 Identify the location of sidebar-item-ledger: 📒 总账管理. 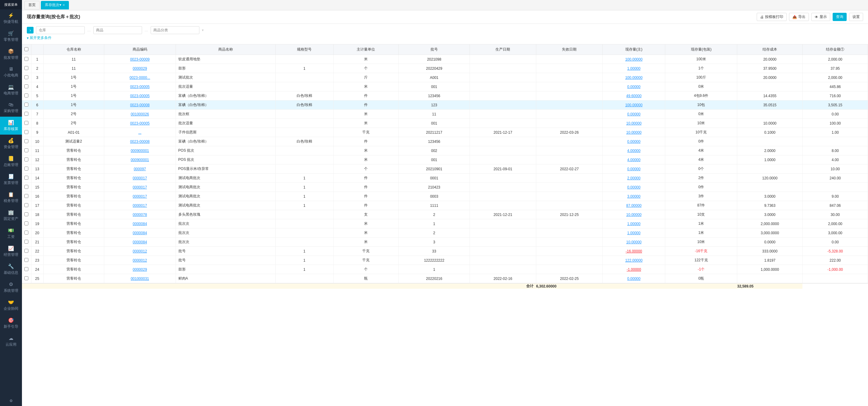
(11, 162).